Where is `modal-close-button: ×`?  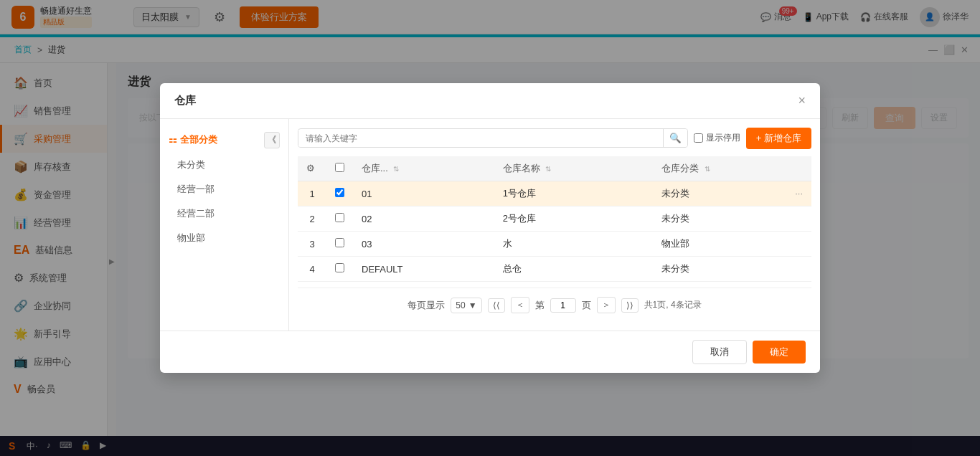 modal-close-button: × is located at coordinates (802, 100).